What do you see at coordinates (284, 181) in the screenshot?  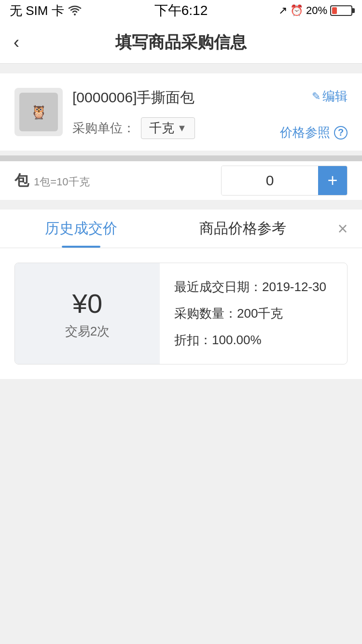 I see `quantity-control: +` at bounding box center [284, 181].